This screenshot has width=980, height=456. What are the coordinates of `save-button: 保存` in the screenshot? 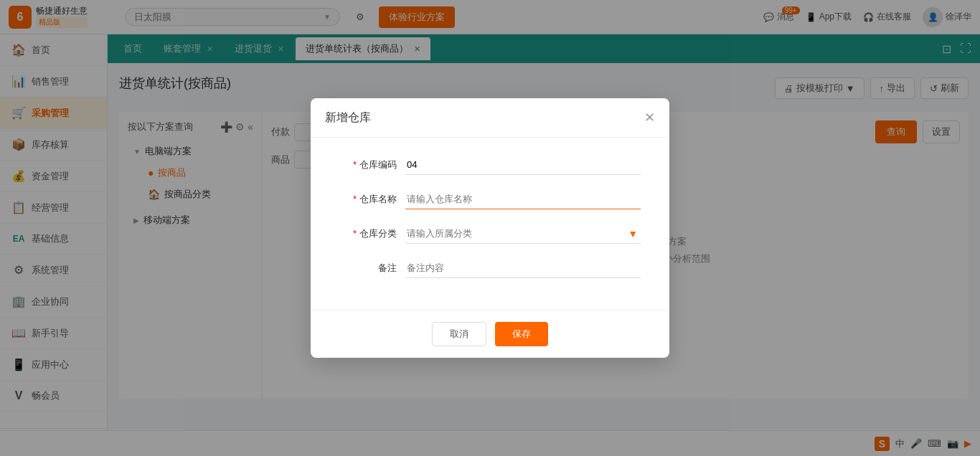 It's located at (522, 334).